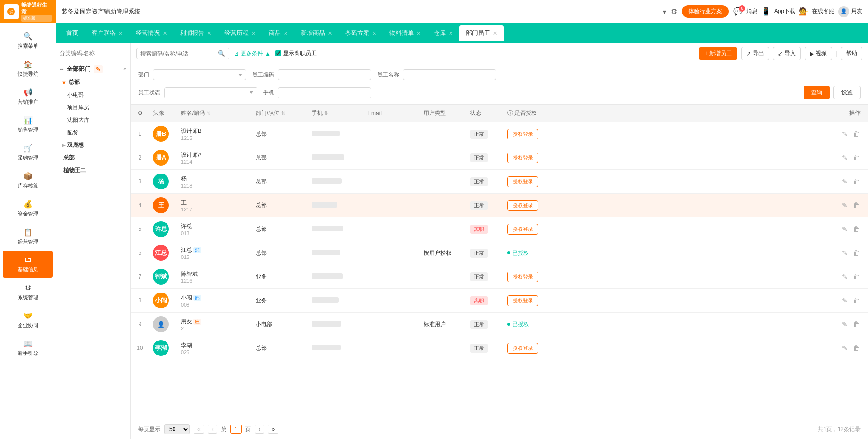  Describe the element at coordinates (755, 53) in the screenshot. I see `export-btn: ↗ 导出` at that location.